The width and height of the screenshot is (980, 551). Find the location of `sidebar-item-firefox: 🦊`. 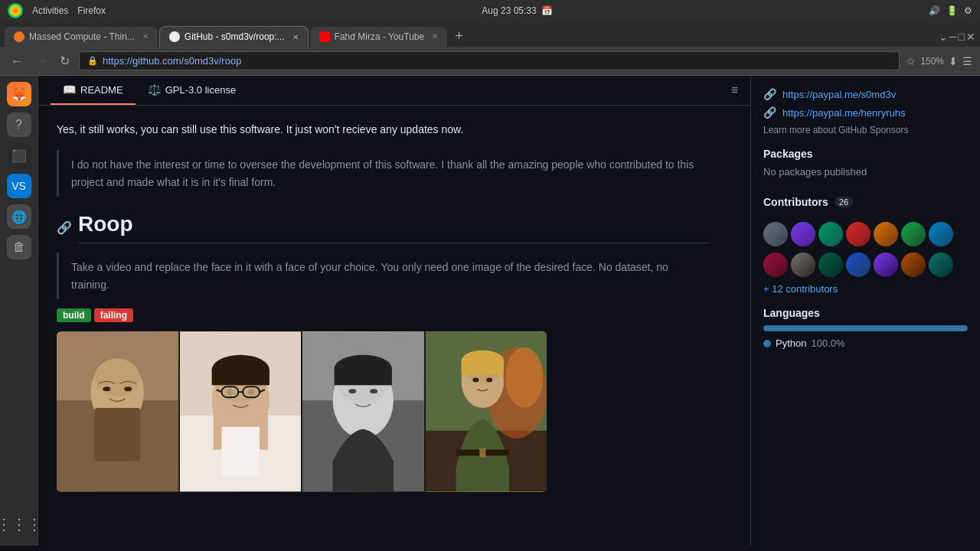

sidebar-item-firefox: 🦊 is located at coordinates (19, 94).